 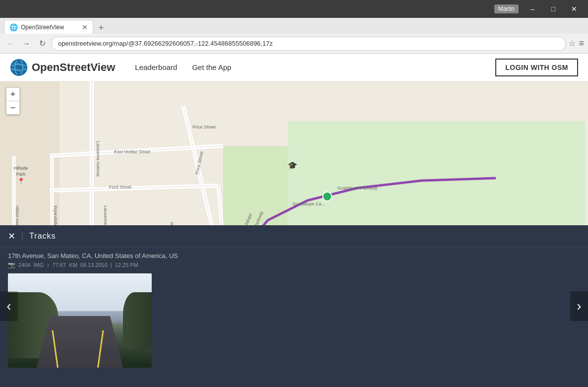 What do you see at coordinates (80, 321) in the screenshot?
I see `track-thumbnail` at bounding box center [80, 321].